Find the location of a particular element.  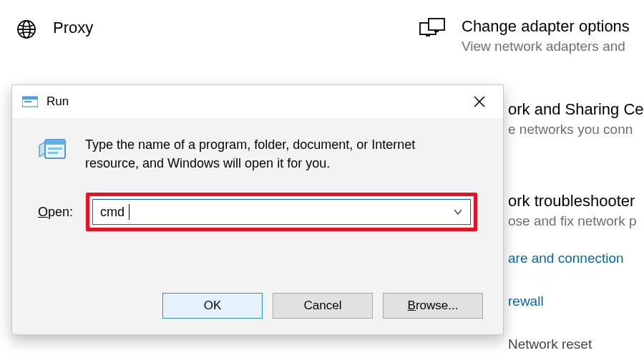

run-titlebar-icon is located at coordinates (30, 102).